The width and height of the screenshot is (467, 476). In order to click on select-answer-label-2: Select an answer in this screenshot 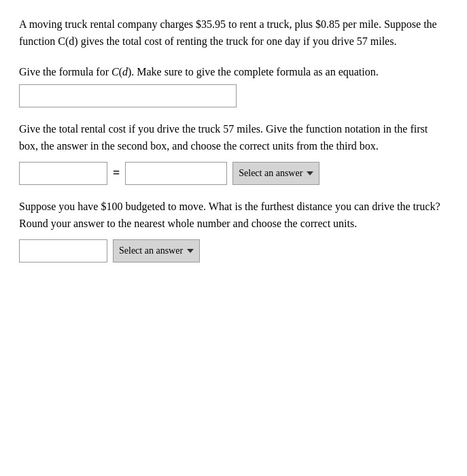, I will do `click(151, 251)`.